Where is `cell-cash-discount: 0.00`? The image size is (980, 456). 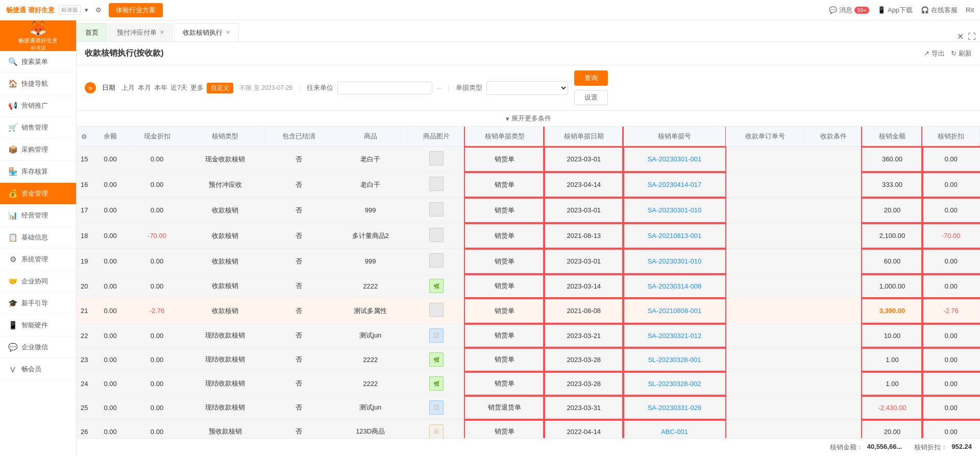 cell-cash-discount: 0.00 is located at coordinates (157, 286).